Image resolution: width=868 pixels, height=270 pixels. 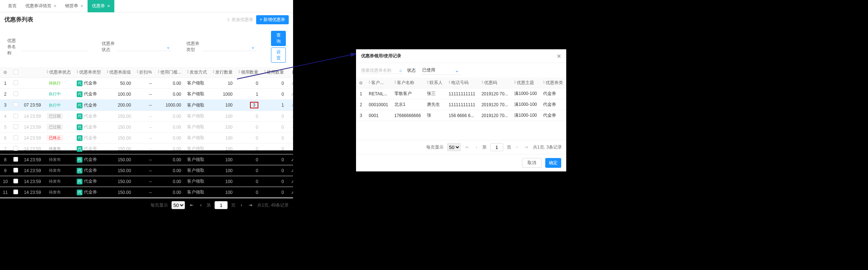 I want to click on add-coupon-button: + 新增优惠券, so click(x=272, y=20).